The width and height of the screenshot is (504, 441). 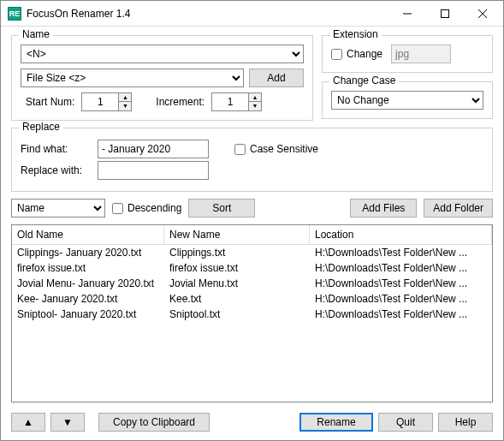 What do you see at coordinates (365, 54) in the screenshot?
I see `change-ext-label: Change` at bounding box center [365, 54].